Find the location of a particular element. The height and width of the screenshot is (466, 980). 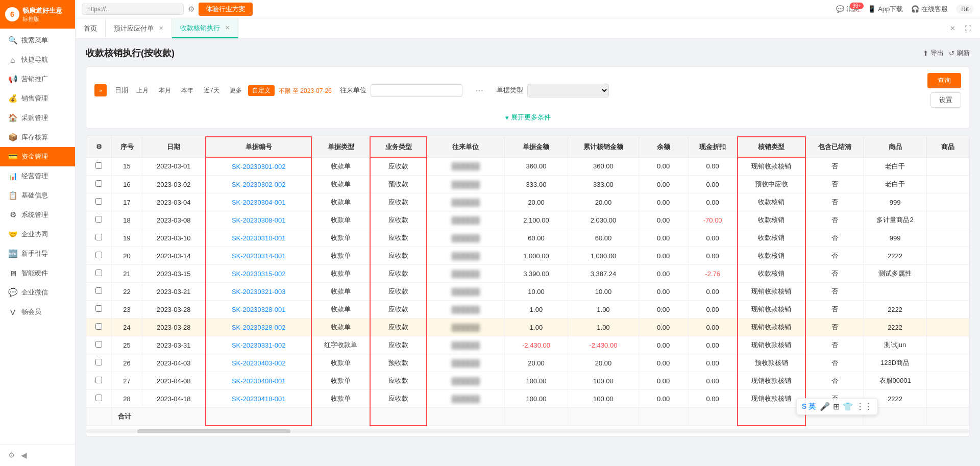

table-scrollbar is located at coordinates (528, 431).